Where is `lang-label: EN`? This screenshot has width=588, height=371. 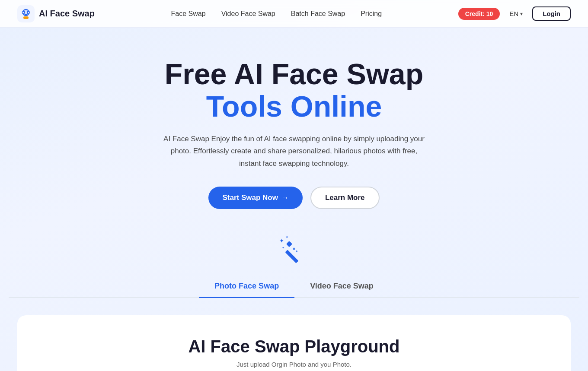 lang-label: EN is located at coordinates (514, 14).